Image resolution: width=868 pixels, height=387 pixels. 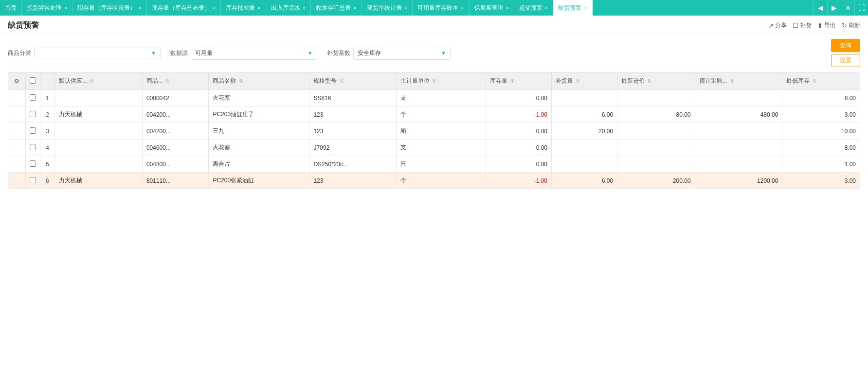 What do you see at coordinates (585, 81) in the screenshot?
I see `th-replenish: 补货量 ⇅` at bounding box center [585, 81].